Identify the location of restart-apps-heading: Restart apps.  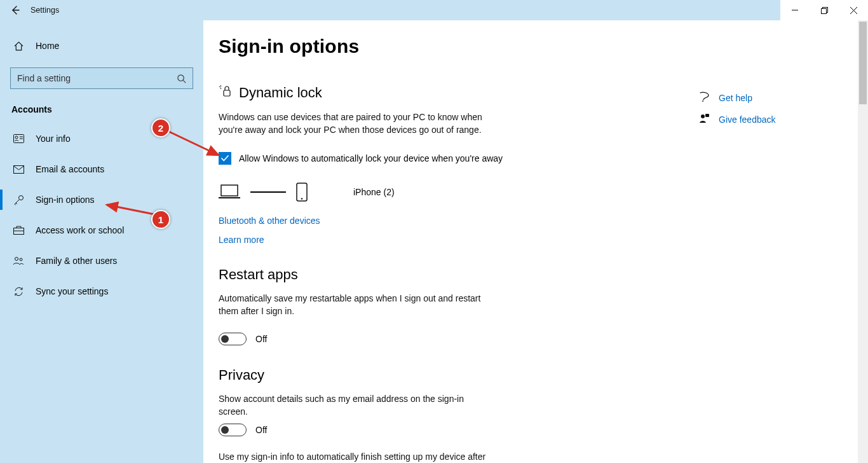
(452, 275).